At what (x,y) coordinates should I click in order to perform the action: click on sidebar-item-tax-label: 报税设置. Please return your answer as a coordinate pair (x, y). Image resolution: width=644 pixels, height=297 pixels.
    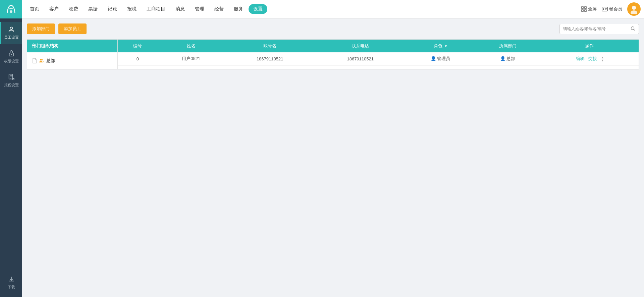
    Looking at the image, I should click on (11, 85).